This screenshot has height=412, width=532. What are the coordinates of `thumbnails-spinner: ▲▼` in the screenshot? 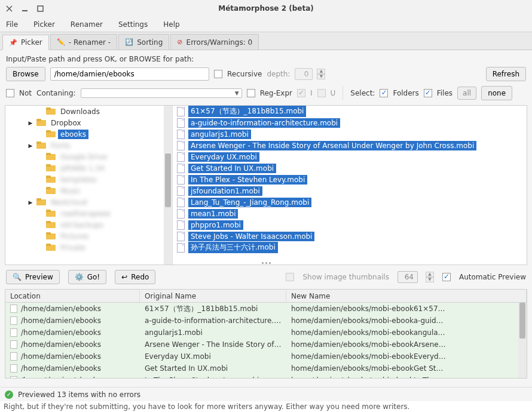 It's located at (430, 277).